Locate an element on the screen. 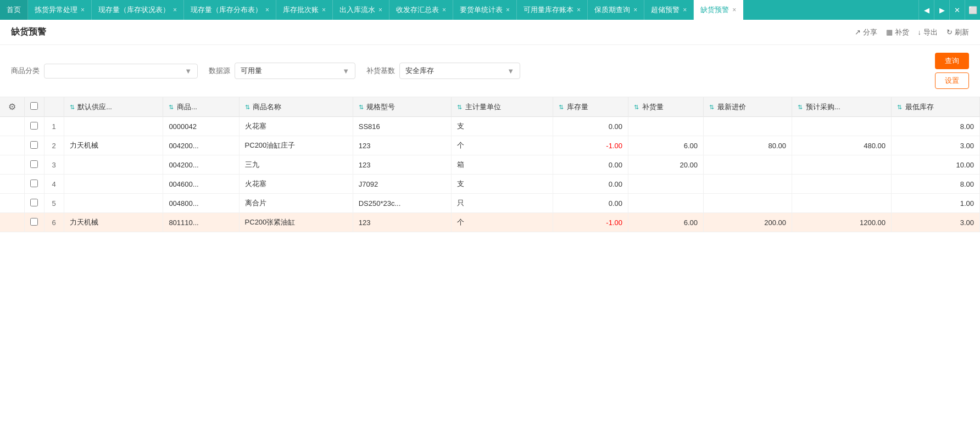  td-stock-qty-0: 0.00 is located at coordinates (590, 126).